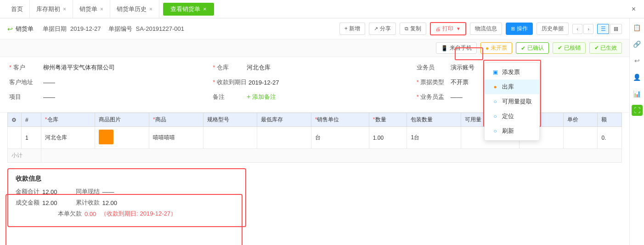 The width and height of the screenshot is (644, 245). I want to click on tab-sales: 销货单 ×, so click(92, 9).